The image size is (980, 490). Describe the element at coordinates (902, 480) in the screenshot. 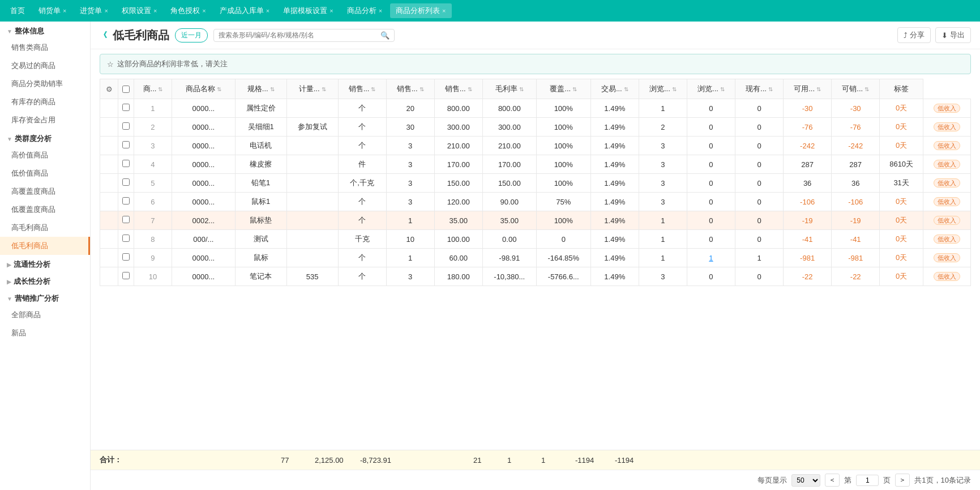

I see `next-page-button: ＞` at that location.